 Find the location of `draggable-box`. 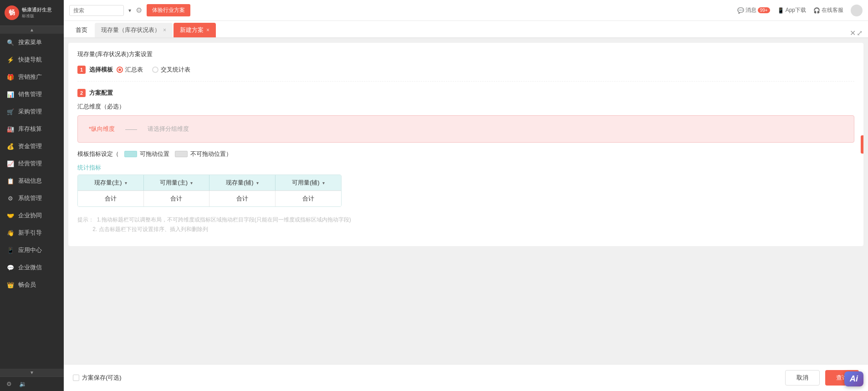

draggable-box is located at coordinates (131, 154).